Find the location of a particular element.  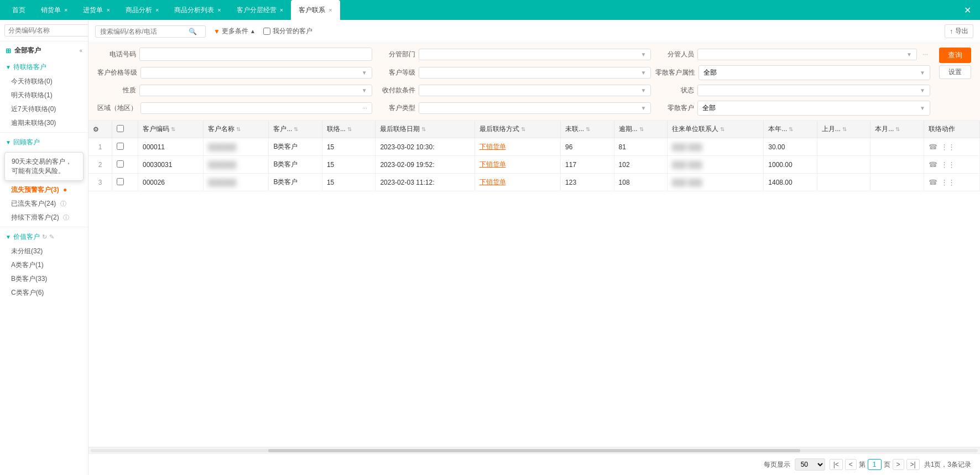

prev-page-button: < is located at coordinates (851, 464).